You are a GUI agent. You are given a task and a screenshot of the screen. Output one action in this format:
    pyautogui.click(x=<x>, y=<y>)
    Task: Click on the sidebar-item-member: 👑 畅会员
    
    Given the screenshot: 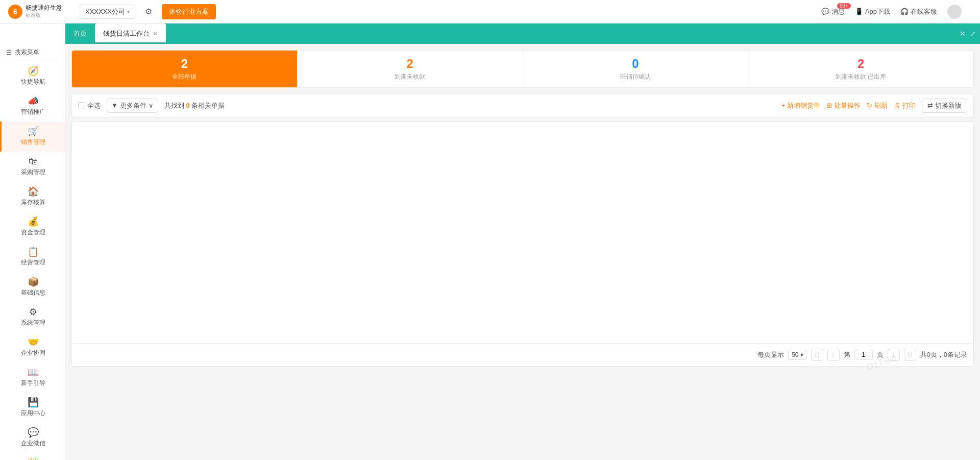 What is the action you would take?
    pyautogui.click(x=33, y=456)
    